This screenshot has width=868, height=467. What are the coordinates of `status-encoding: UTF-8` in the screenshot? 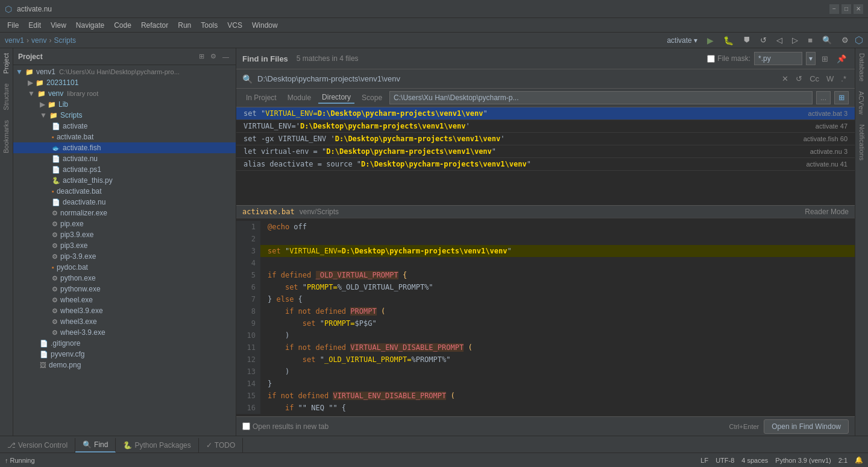 It's located at (725, 460).